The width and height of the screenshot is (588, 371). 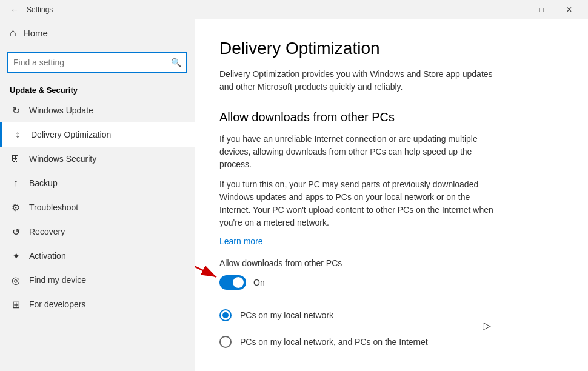 I want to click on recovery-icon: ↺, so click(x=16, y=232).